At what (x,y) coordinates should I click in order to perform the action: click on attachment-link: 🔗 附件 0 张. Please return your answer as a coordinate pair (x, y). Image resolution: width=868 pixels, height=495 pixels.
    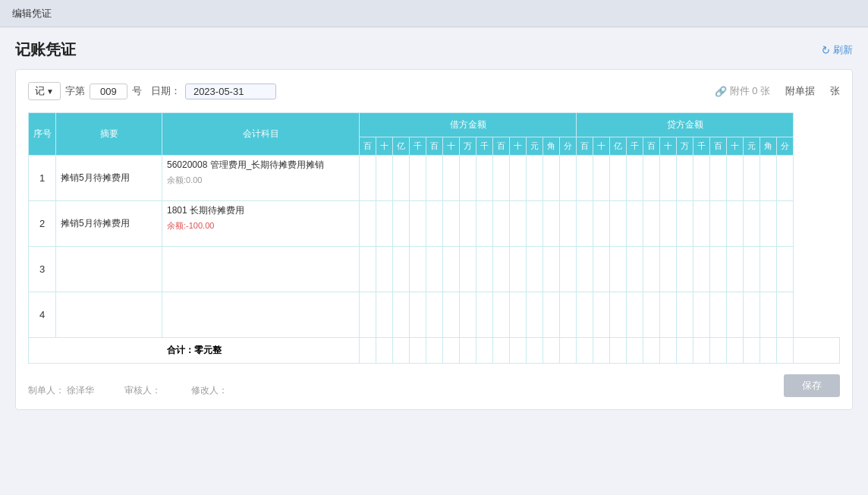
    Looking at the image, I should click on (742, 91).